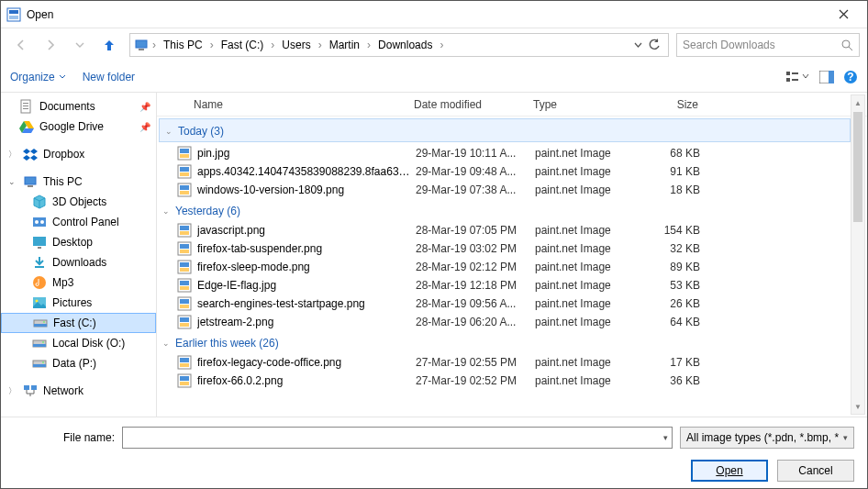 The width and height of the screenshot is (868, 489). Describe the element at coordinates (475, 362) in the screenshot. I see `file-date: 27-Mar-19 02:55 PM` at that location.